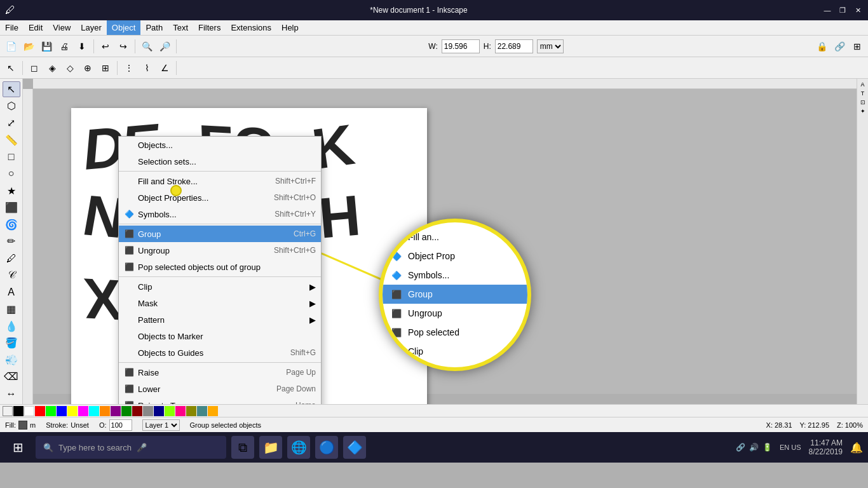 Image resolution: width=868 pixels, height=488 pixels. Describe the element at coordinates (129, 68) in the screenshot. I see `snap-grid: ⋮` at that location.